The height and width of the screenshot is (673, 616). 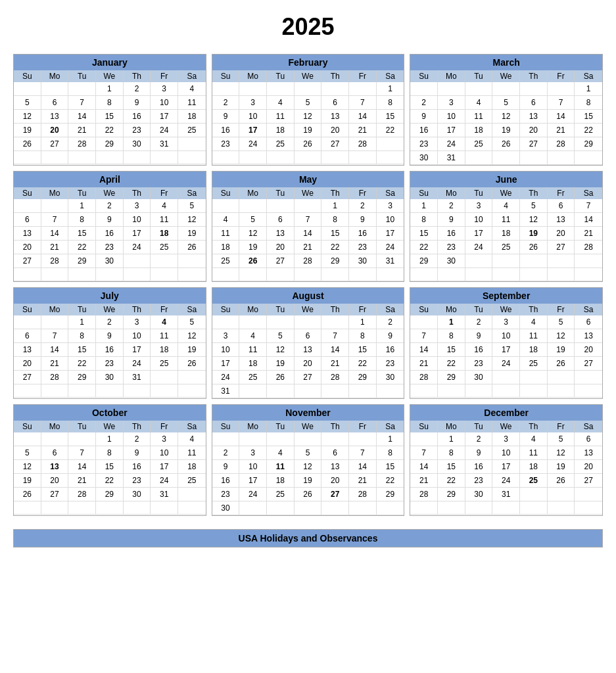 I want to click on day-cell: 17, so click(x=253, y=130).